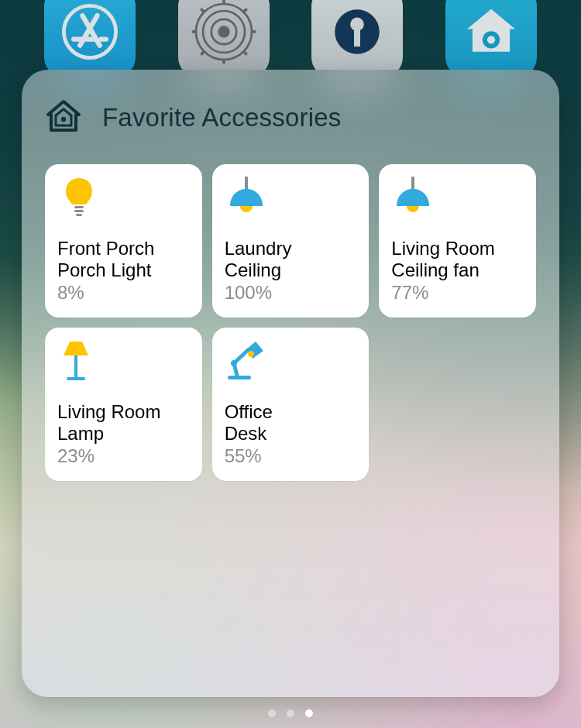 Image resolution: width=581 pixels, height=728 pixels. What do you see at coordinates (224, 39) in the screenshot?
I see `app-icon-settings` at bounding box center [224, 39].